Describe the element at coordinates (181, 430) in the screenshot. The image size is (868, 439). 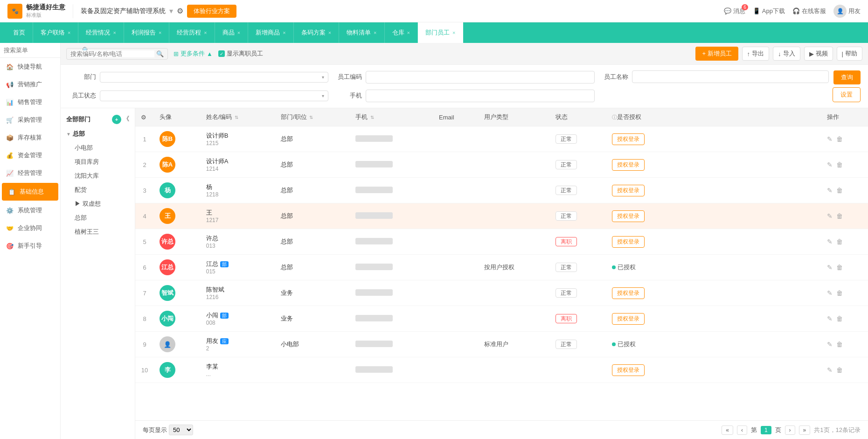
I see `page-size-dropdown: 50 100 200` at that location.